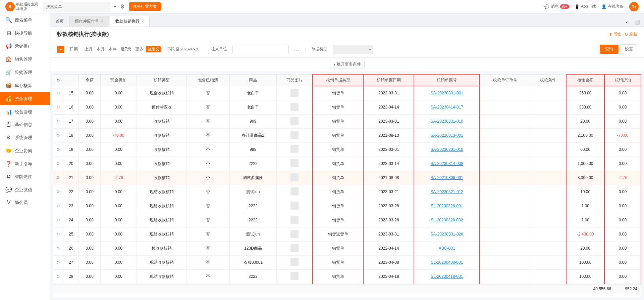 Image resolution: width=644 pixels, height=300 pixels. What do you see at coordinates (101, 49) in the screenshot?
I see `date-this-month: 本月` at bounding box center [101, 49].